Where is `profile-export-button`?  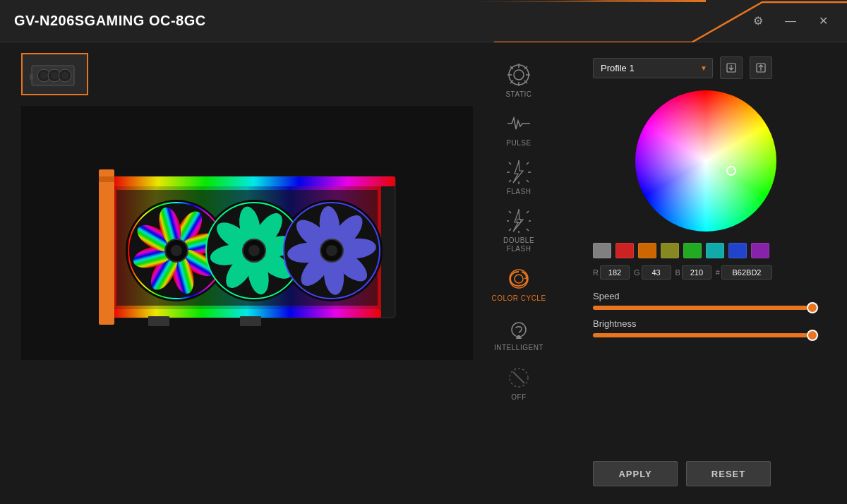 profile-export-button is located at coordinates (761, 68).